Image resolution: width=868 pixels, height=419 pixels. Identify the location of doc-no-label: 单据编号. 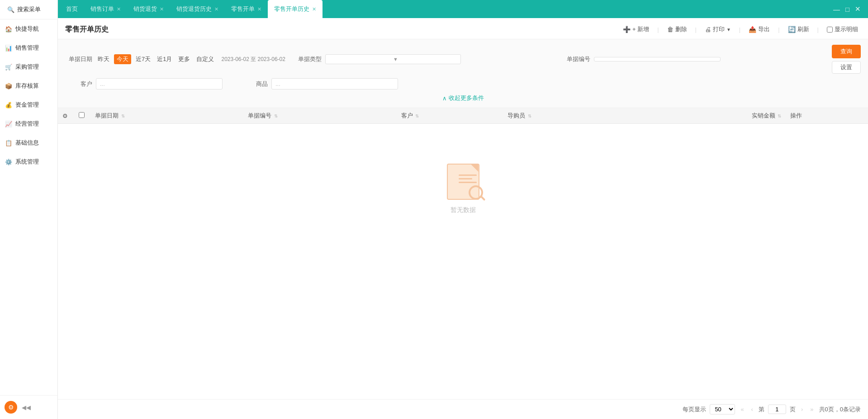
(577, 59).